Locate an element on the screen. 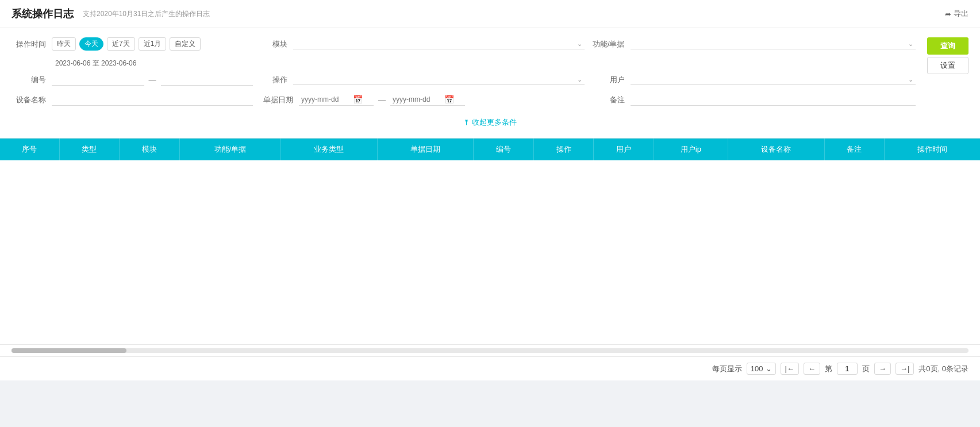 This screenshot has height=427, width=980. time-btn-1month: 近1月 is located at coordinates (153, 44).